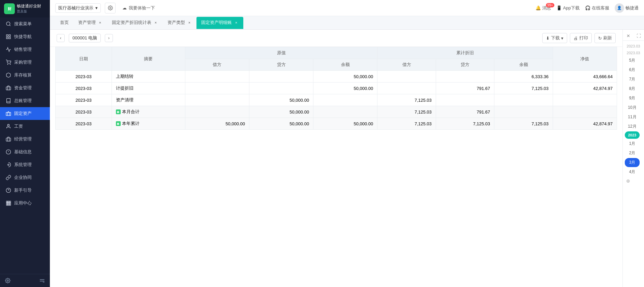  Describe the element at coordinates (61, 38) in the screenshot. I see `prev-asset-button: ‹` at that location.